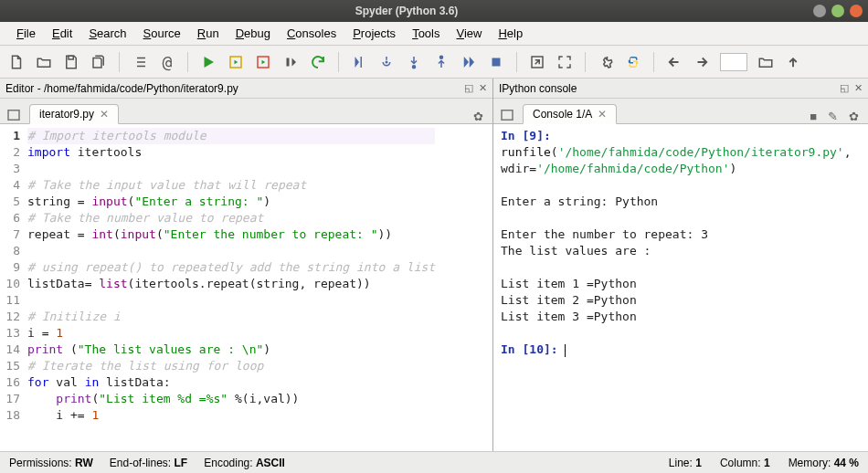 This screenshot has width=868, height=473. Describe the element at coordinates (386, 62) in the screenshot. I see `debug-step-icon` at that location.